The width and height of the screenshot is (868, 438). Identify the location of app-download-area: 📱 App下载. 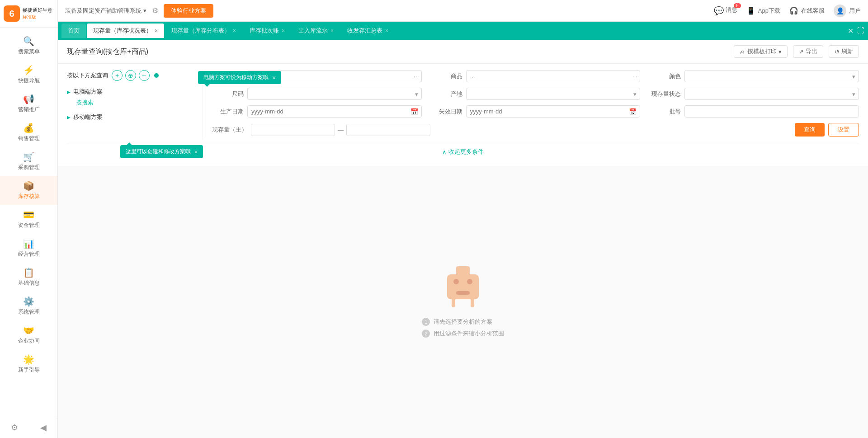
(763, 11).